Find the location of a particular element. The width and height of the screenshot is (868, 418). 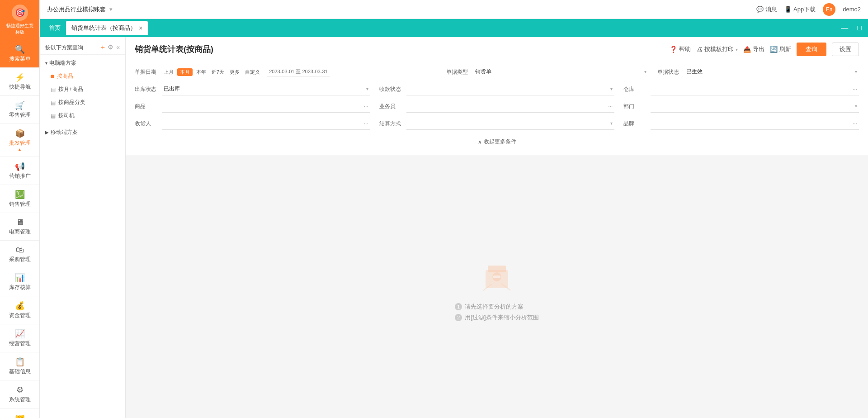

sidebar-item-wholesale: 📦 批发管理 ▲ is located at coordinates (20, 140).